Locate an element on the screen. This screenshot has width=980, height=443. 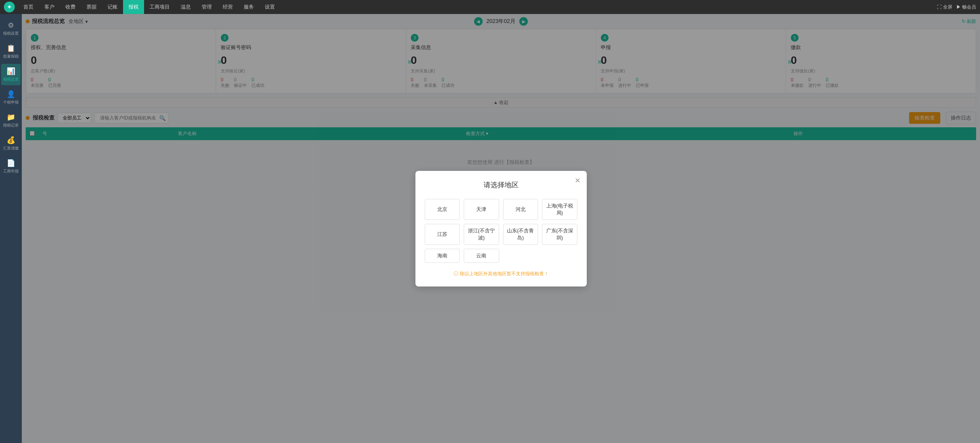
personal-tax-icon: 👤 is located at coordinates (11, 94).